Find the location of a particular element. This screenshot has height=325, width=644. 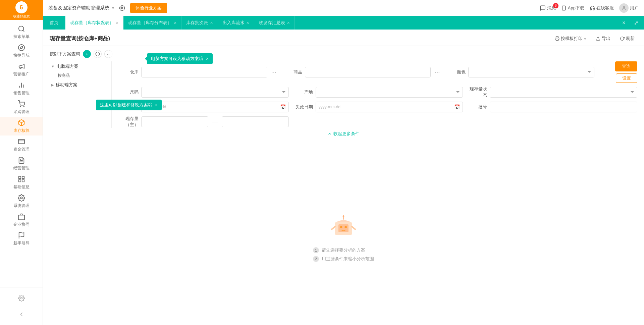

sidebar-item-label: 采购管理 is located at coordinates (21, 112).